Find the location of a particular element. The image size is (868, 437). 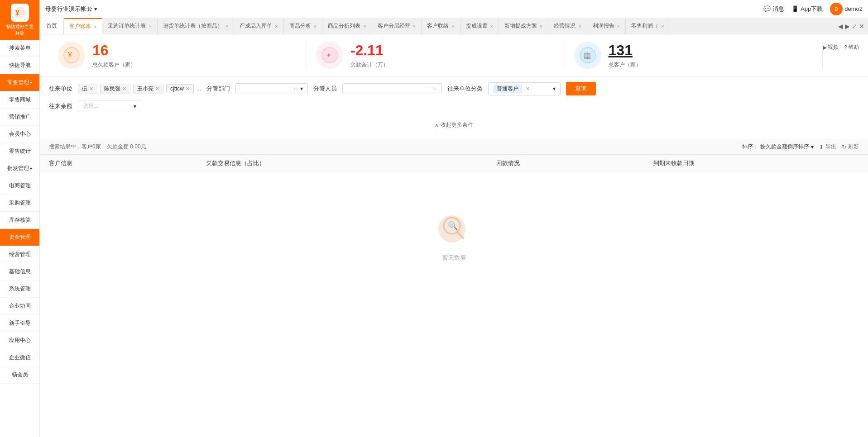

sidebar-item-15: 企业协同 is located at coordinates (20, 306).